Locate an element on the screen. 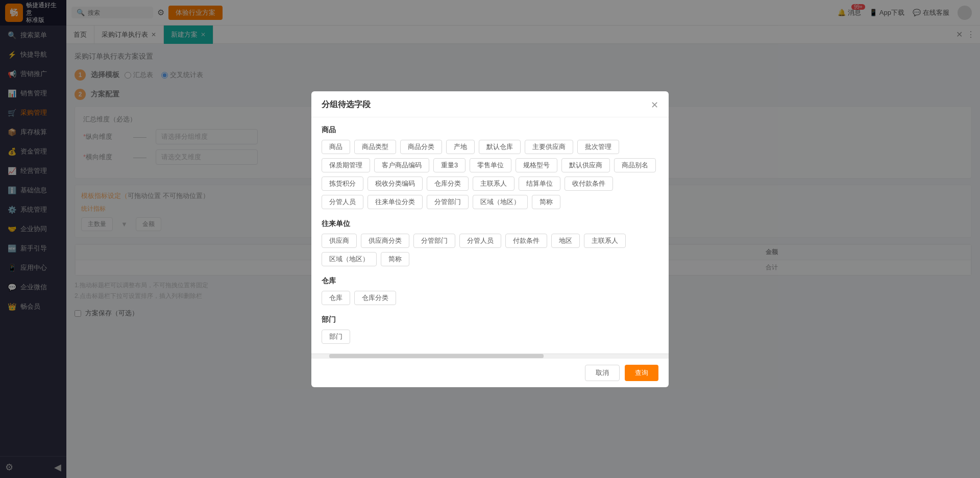  field-tag-0-1: 商品类型 is located at coordinates (375, 147).